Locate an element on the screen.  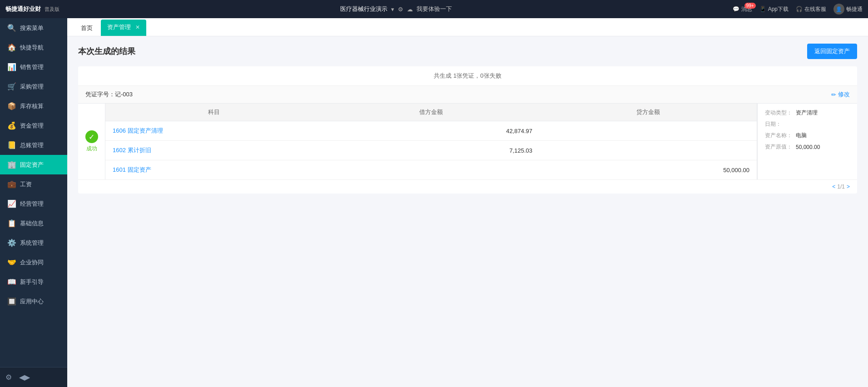
sidebar-item-enterprise: 🤝企业协同 is located at coordinates (34, 263).